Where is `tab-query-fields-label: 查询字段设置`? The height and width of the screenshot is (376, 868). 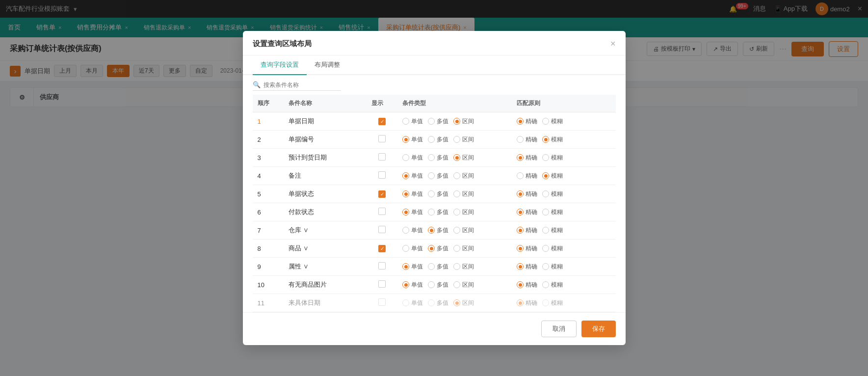
tab-query-fields-label: 查询字段设置 is located at coordinates (280, 65).